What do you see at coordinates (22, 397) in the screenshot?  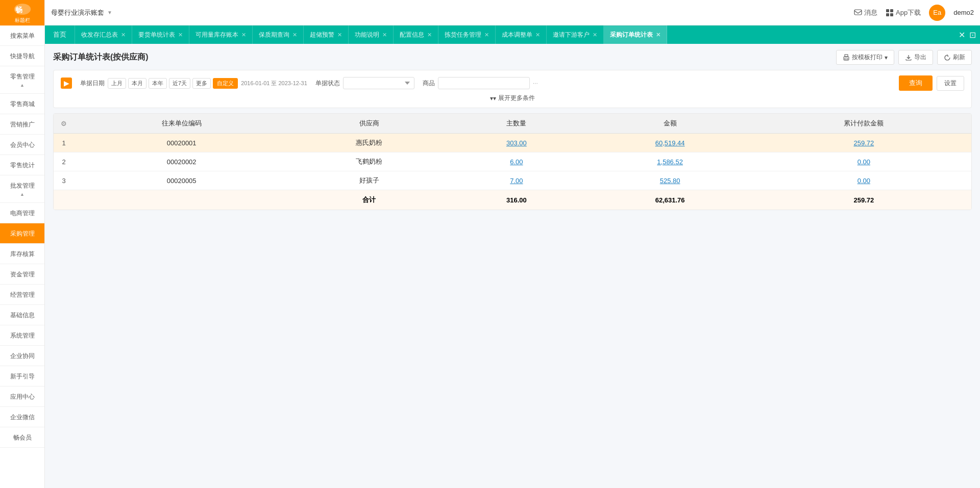 I see `sidebar-item-label: 应用中心` at bounding box center [22, 397].